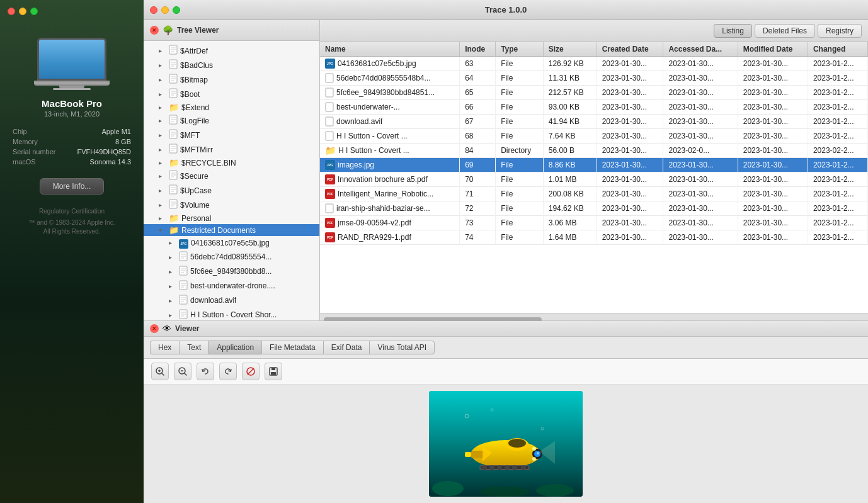  Describe the element at coordinates (23, 11) in the screenshot. I see `minimize-button` at that location.